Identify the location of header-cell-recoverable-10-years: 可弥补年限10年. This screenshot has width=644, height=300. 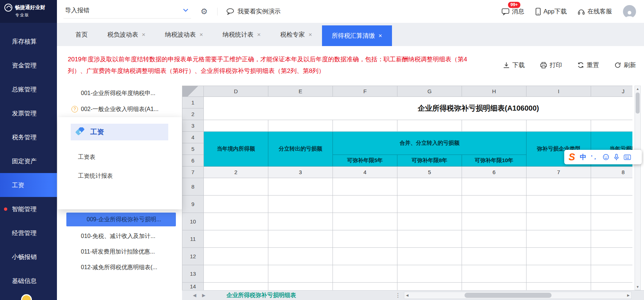
(494, 161).